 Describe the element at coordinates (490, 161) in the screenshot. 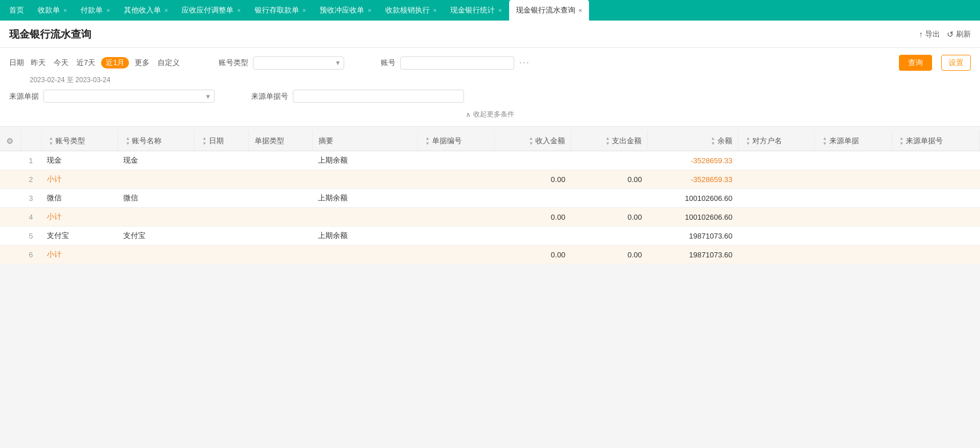

I see `table-row: 1 现金 现金 上期余额 -3528659.33` at that location.